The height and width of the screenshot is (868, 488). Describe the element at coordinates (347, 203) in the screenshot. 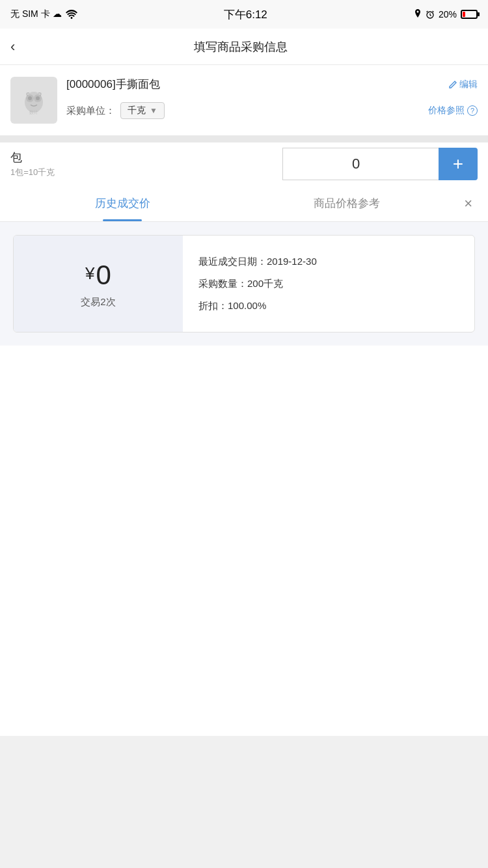

I see `tab-product-price: 商品价格参考` at that location.